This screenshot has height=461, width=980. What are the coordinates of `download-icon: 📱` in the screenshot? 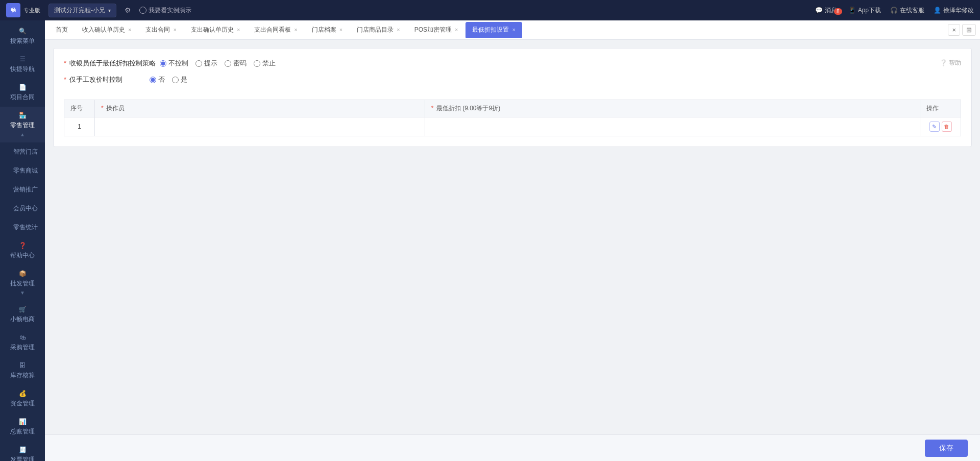 It's located at (852, 10).